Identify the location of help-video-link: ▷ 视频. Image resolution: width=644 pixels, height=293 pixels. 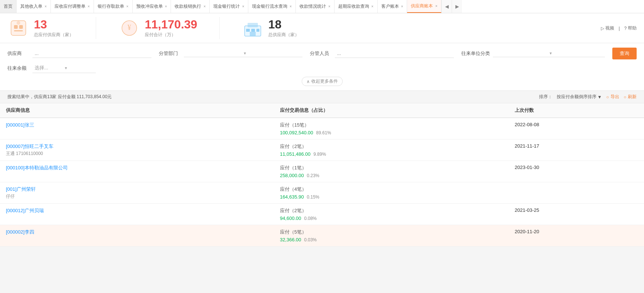
(608, 28).